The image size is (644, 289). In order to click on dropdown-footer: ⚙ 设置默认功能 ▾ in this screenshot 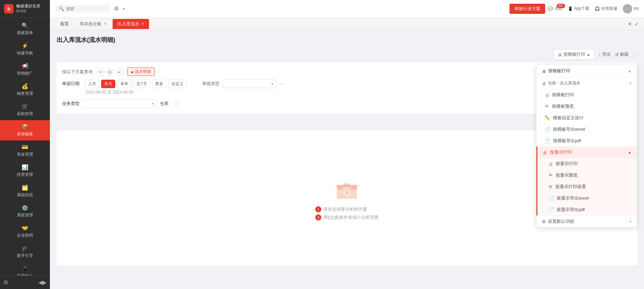, I will do `click(587, 221)`.